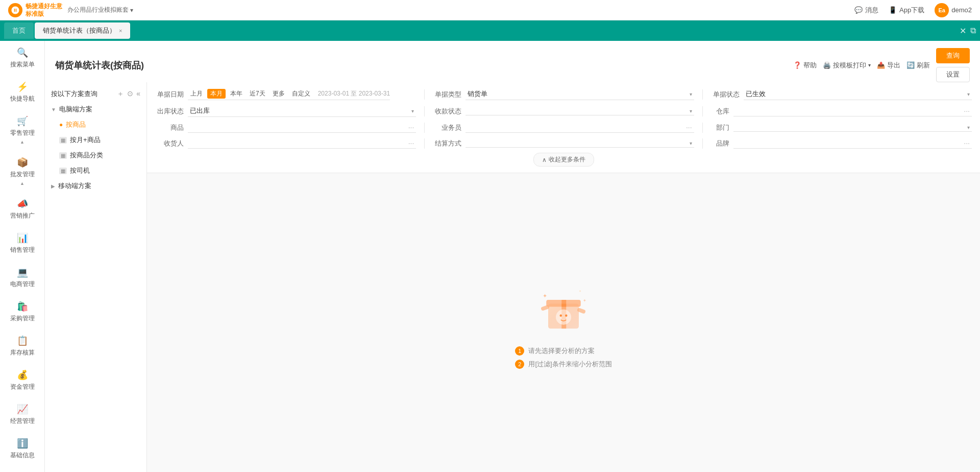  What do you see at coordinates (279, 94) in the screenshot?
I see `date-shortcut-more: 更多` at bounding box center [279, 94].